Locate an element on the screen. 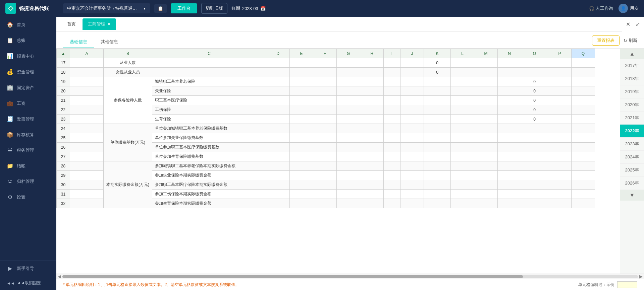  cell-18-n is located at coordinates (509, 72).